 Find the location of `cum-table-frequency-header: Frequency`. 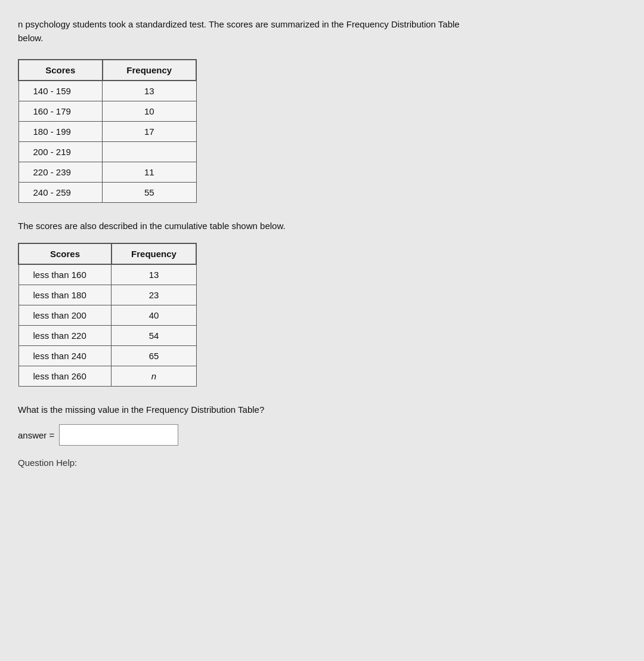

cum-table-frequency-header: Frequency is located at coordinates (154, 254).